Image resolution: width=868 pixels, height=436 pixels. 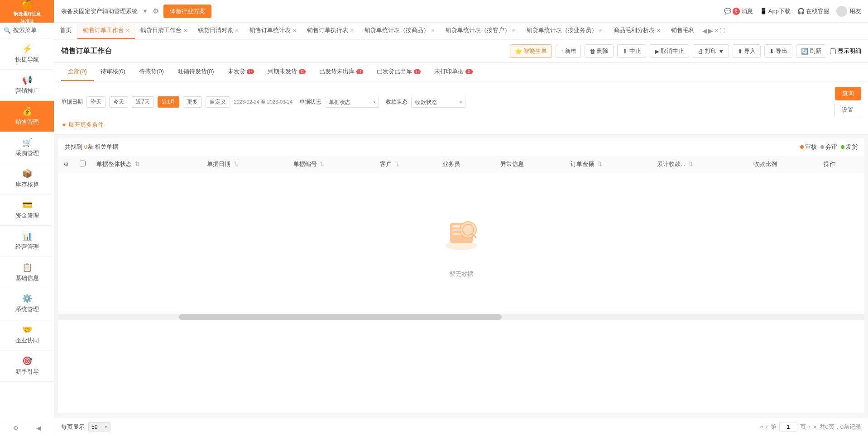 I want to click on tab-maximize: ⛶, so click(x=722, y=31).